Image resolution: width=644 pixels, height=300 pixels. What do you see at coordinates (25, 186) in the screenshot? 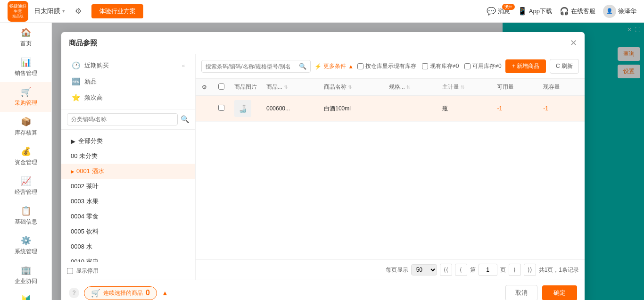
I see `sidebar-item-operations: 📈 经营管理` at bounding box center [25, 186].